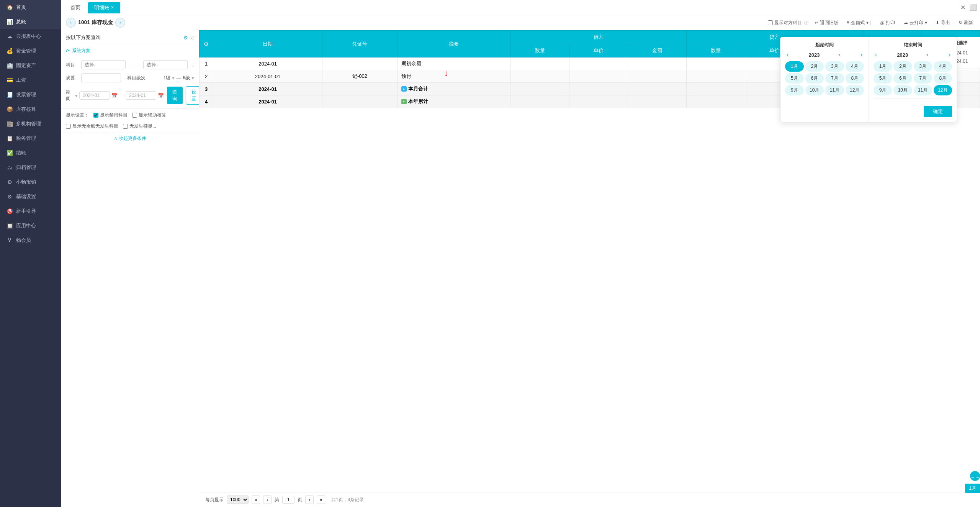  Describe the element at coordinates (21, 22) in the screenshot. I see `sidebar-item-label: 总账` at that location.